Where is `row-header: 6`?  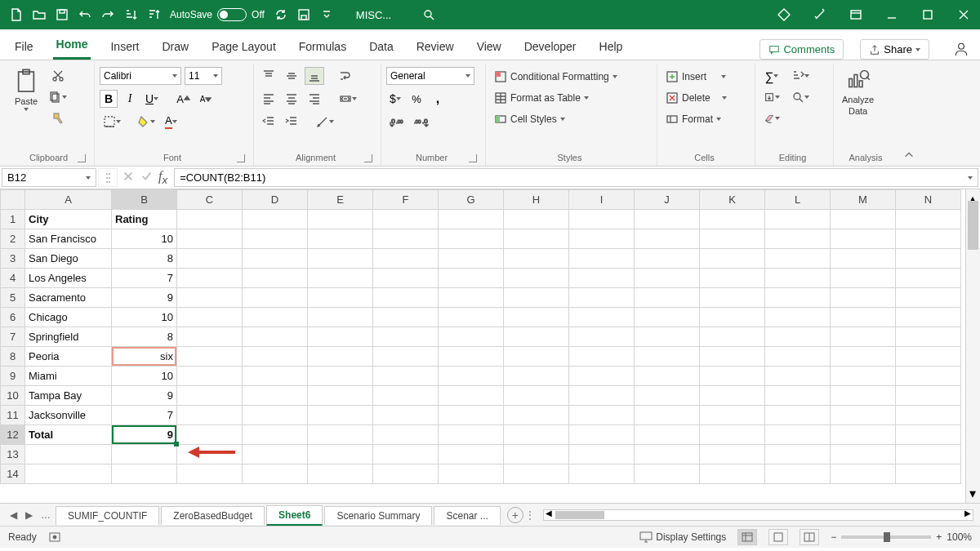 row-header: 6 is located at coordinates (13, 318).